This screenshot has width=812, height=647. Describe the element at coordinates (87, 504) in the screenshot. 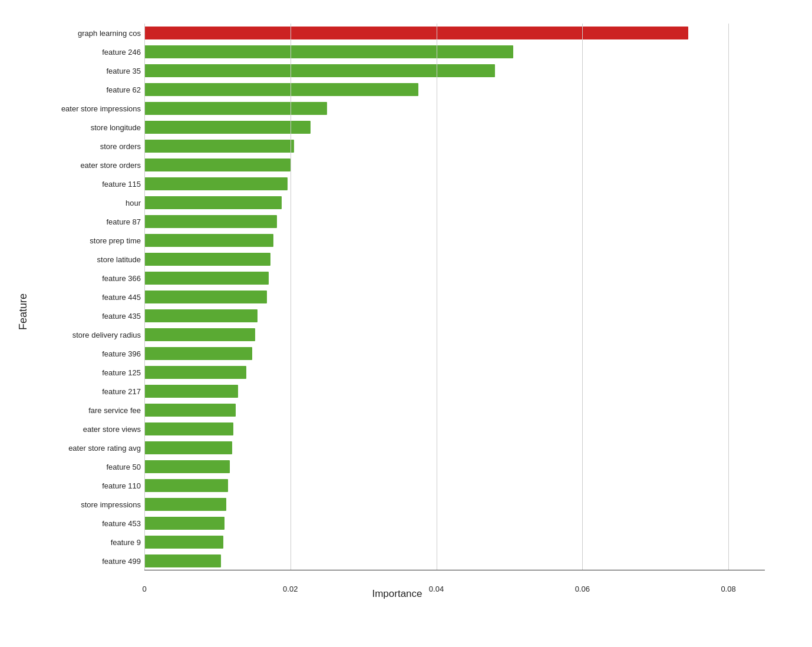

I see `bar-label: store impressions` at that location.